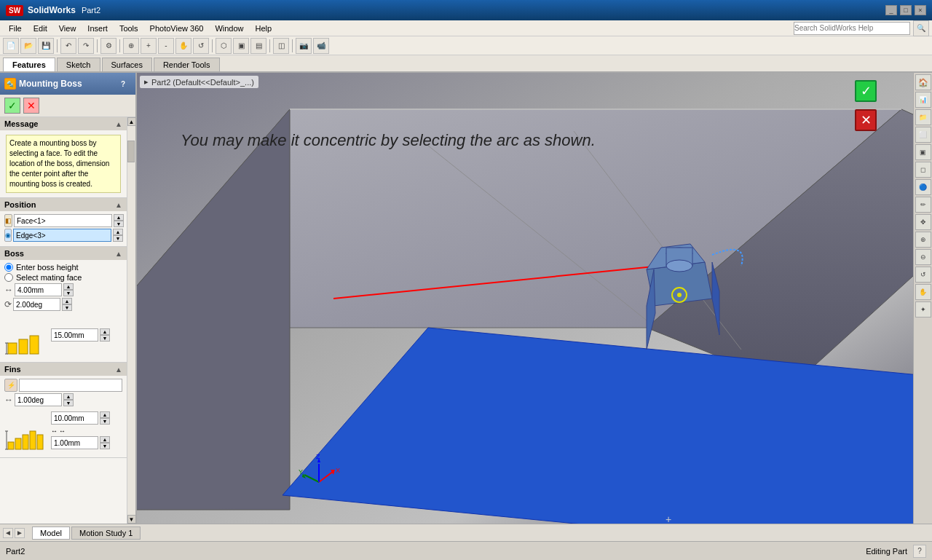 The image size is (932, 560). Describe the element at coordinates (68, 287) in the screenshot. I see `boss-dim1-spin-up: ▲` at that location.